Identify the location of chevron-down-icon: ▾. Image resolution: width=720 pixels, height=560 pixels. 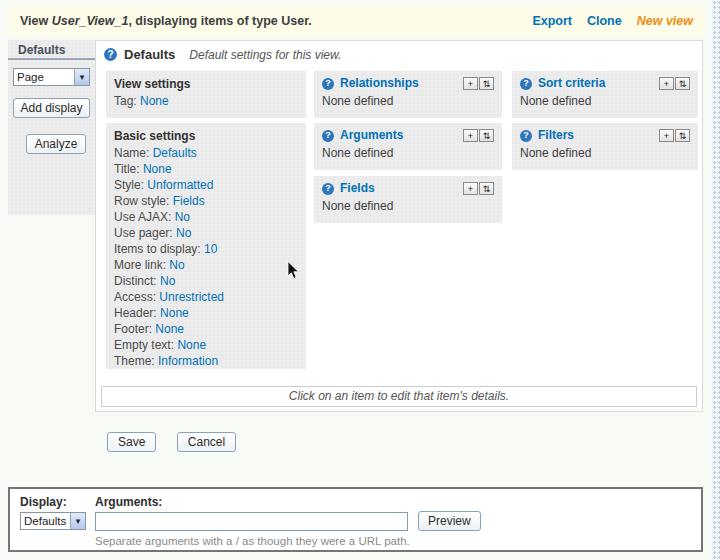
(82, 77).